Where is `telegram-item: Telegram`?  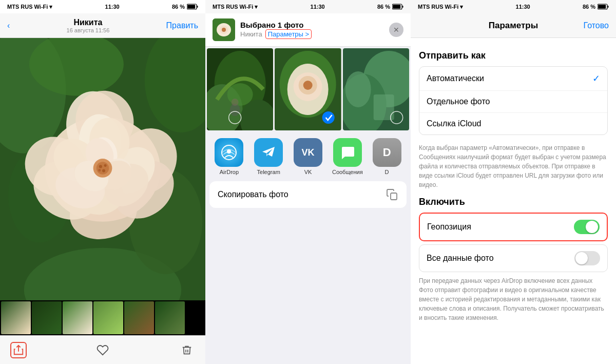
telegram-item: Telegram is located at coordinates (269, 157).